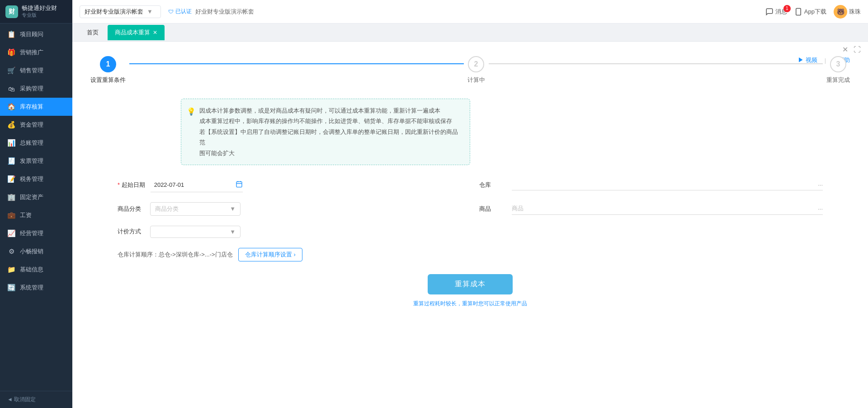 This screenshot has width=868, height=408. I want to click on warehouse-field: 仓库 ···, so click(651, 185).